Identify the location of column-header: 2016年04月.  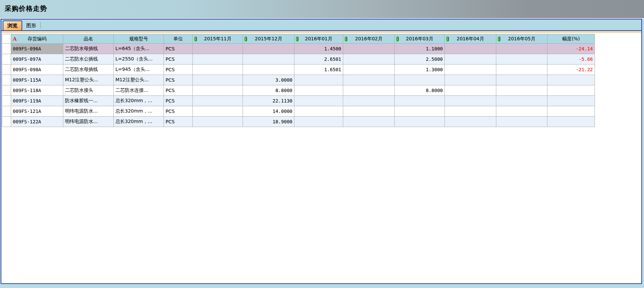
(470, 39).